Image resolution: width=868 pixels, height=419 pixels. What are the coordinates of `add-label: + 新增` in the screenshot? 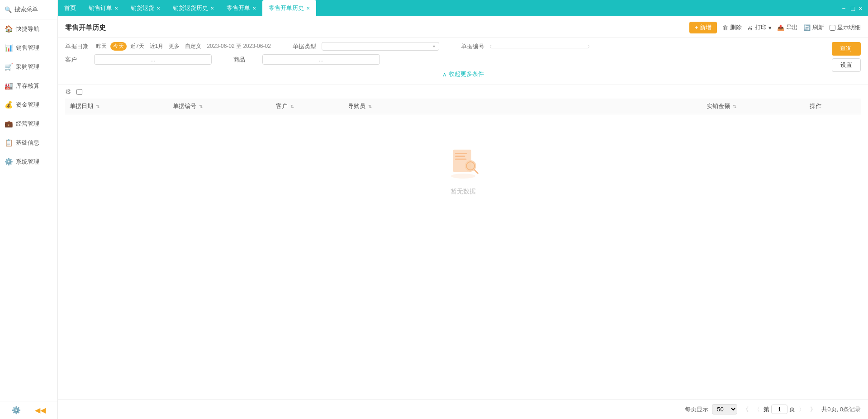 It's located at (703, 28).